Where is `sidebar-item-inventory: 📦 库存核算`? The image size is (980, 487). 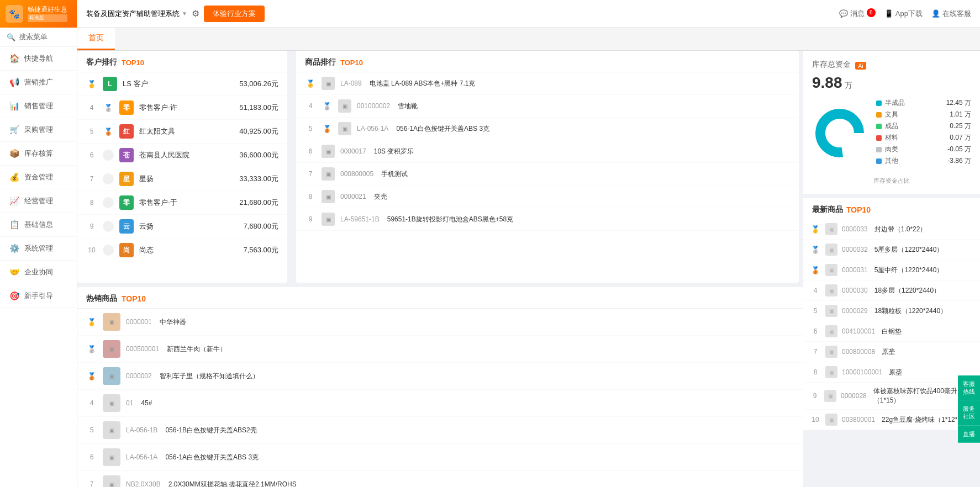 sidebar-item-inventory: 📦 库存核算 is located at coordinates (39, 153).